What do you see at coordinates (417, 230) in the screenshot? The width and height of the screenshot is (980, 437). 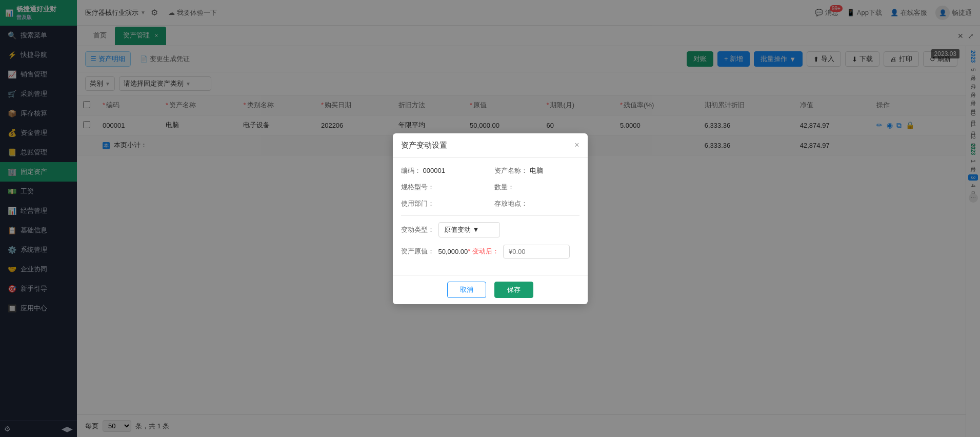 I see `change-type-label: 变动类型：` at bounding box center [417, 230].